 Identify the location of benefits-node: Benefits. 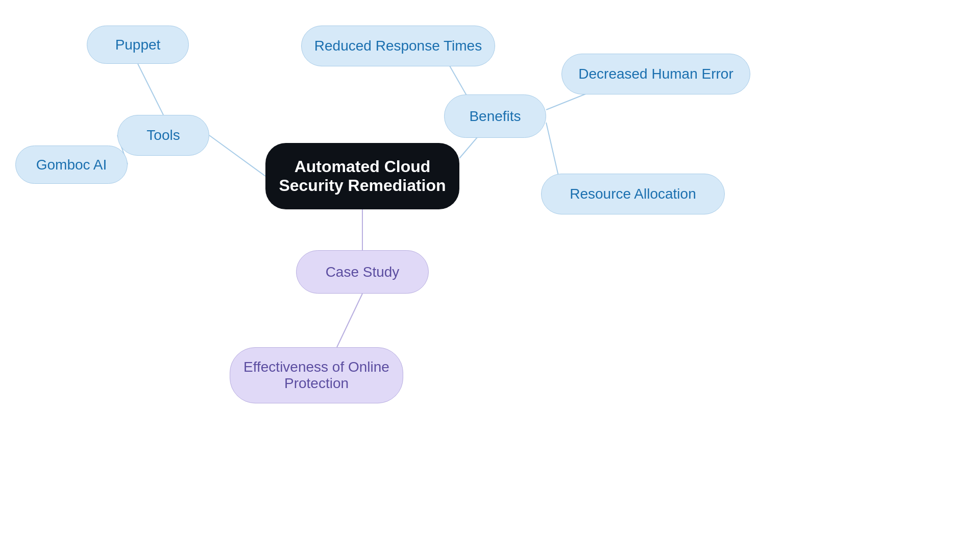
(495, 116).